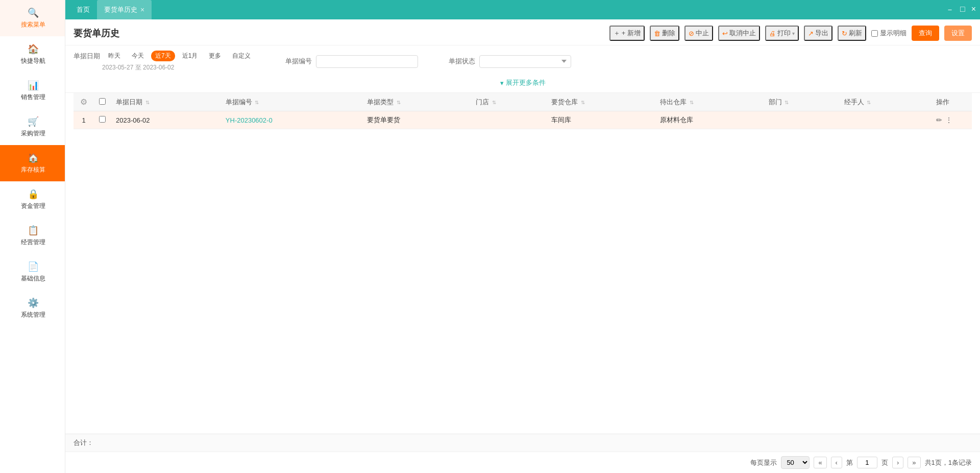  What do you see at coordinates (33, 134) in the screenshot?
I see `sidebar-label-purchase: 采购管理` at bounding box center [33, 134].